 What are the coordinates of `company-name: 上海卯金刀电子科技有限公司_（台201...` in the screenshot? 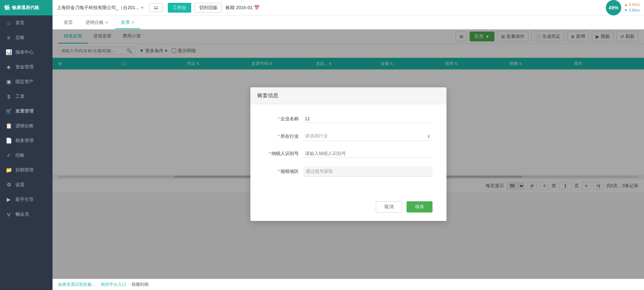 It's located at (98, 8).